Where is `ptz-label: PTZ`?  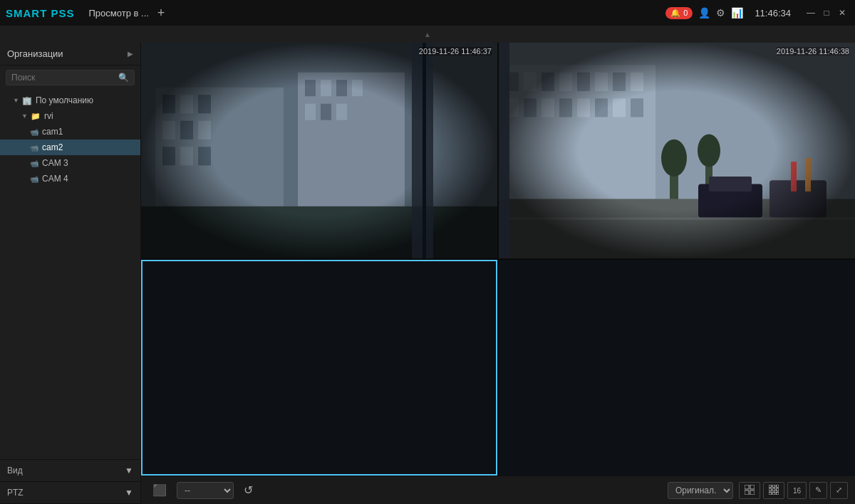
ptz-label: PTZ is located at coordinates (16, 493).